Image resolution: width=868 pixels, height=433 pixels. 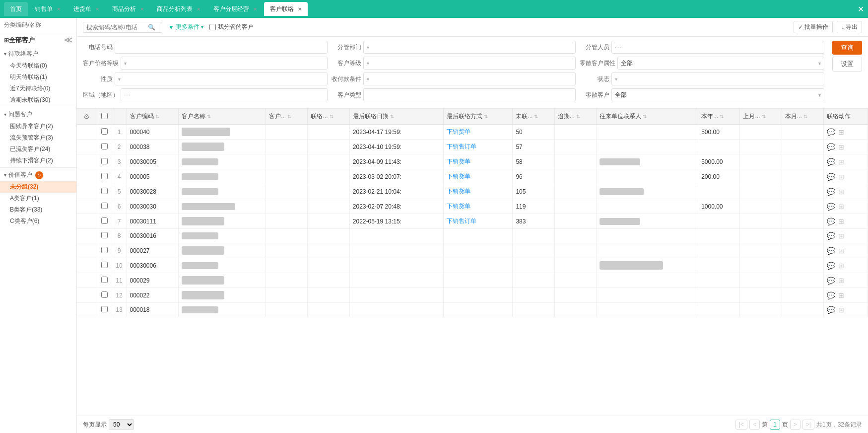 What do you see at coordinates (222, 117) in the screenshot?
I see `name-col-header: 客户名称 ⇅` at bounding box center [222, 117].